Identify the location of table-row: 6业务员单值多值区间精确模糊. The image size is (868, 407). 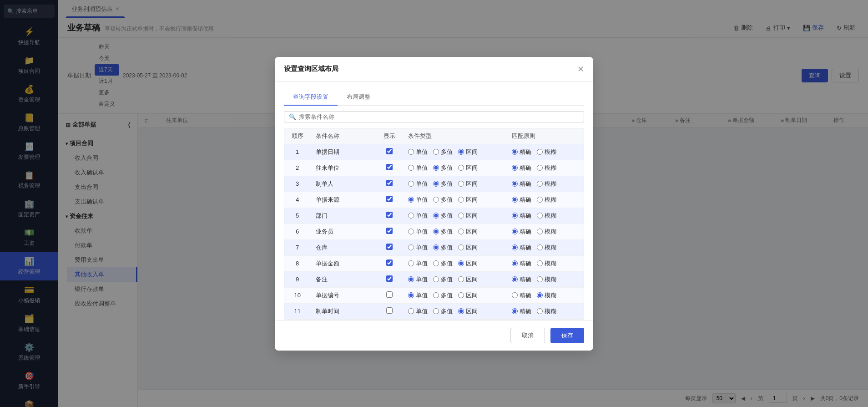
(434, 231).